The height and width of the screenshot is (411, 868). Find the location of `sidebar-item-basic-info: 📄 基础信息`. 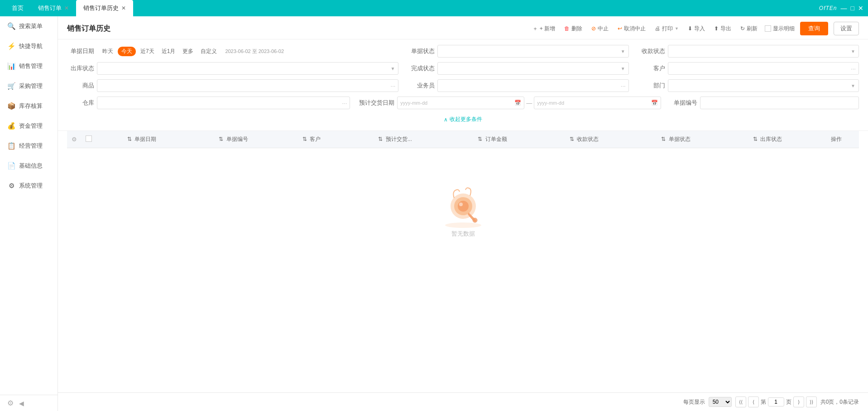

sidebar-item-basic-info: 📄 基础信息 is located at coordinates (29, 166).